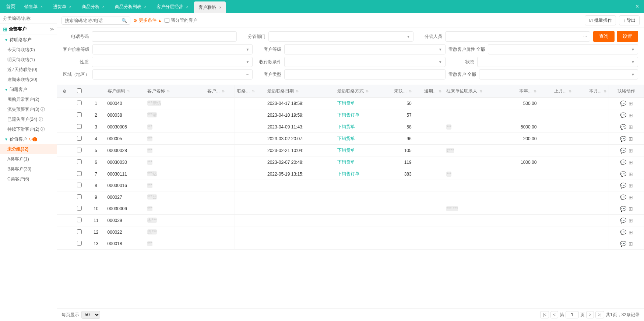 This screenshot has width=644, height=321. Describe the element at coordinates (555, 315) in the screenshot. I see `prev-page-button: <` at that location.